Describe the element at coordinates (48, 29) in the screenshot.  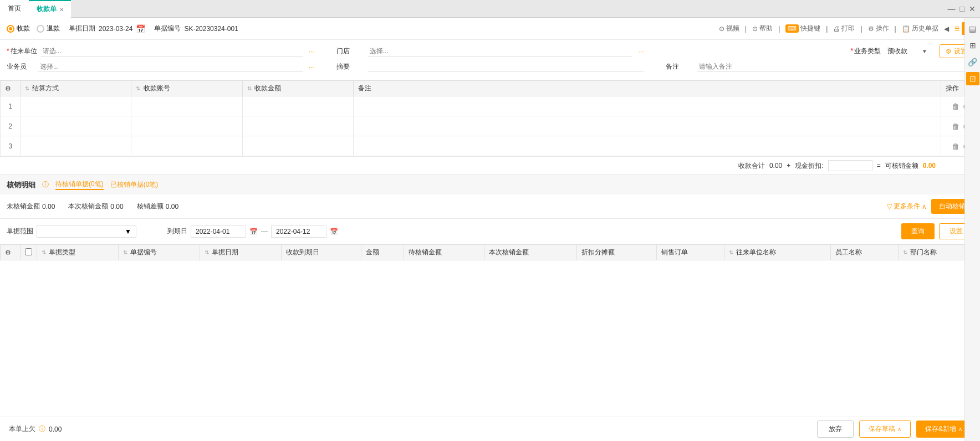
I see `refund-radio: 退款` at that location.